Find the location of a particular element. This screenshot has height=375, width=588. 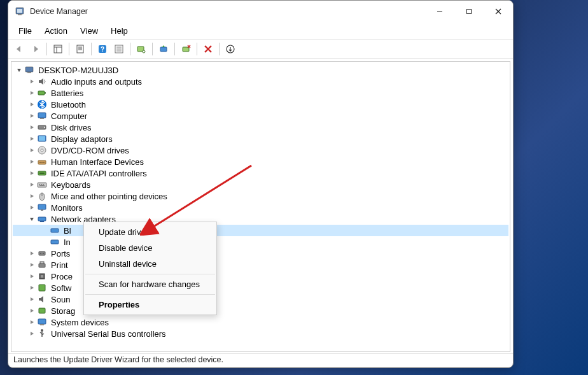

tree-category-computer: Computer is located at coordinates (261, 116).